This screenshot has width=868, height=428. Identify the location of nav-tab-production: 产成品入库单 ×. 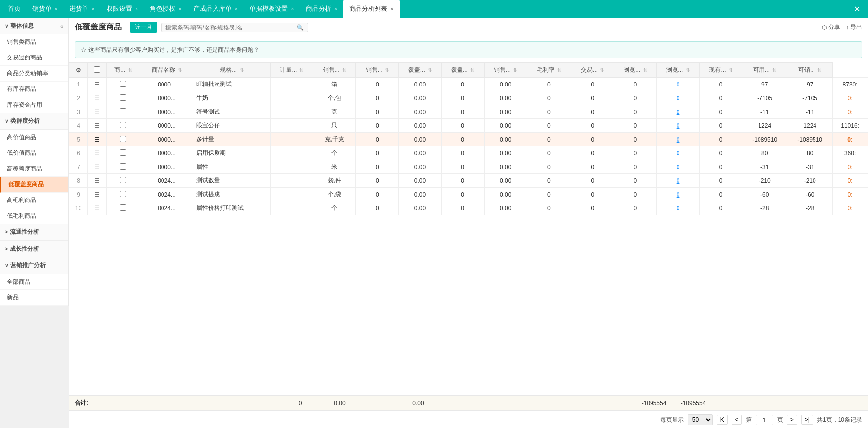
(216, 9).